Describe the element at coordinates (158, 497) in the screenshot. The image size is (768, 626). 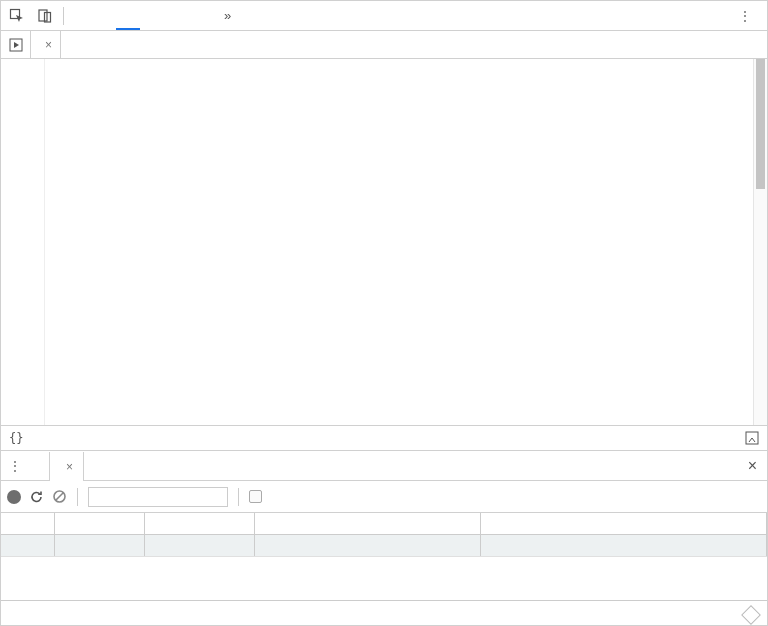
I see `url-filter-input` at that location.